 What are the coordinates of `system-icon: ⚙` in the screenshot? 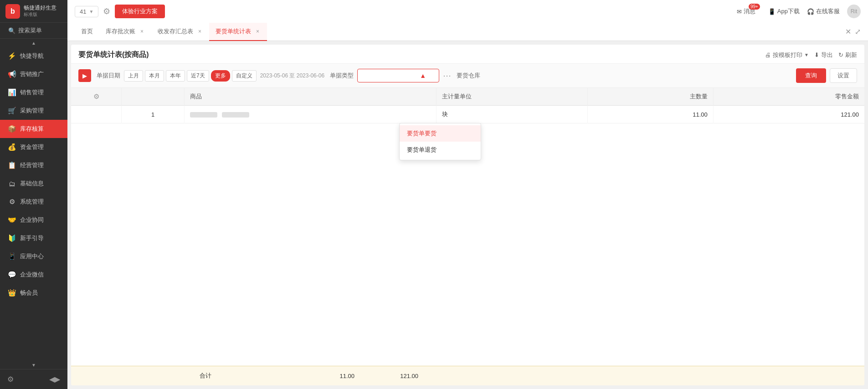 It's located at (12, 202).